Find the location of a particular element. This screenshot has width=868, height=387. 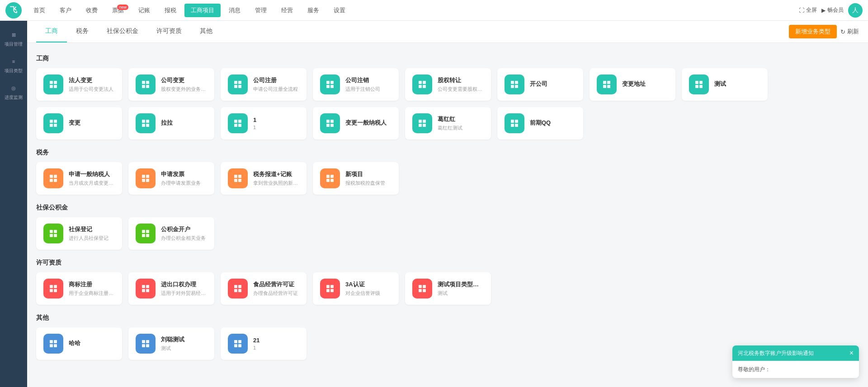

sidebar-item-进度监测: ◎ 进度监测 is located at coordinates (14, 92).